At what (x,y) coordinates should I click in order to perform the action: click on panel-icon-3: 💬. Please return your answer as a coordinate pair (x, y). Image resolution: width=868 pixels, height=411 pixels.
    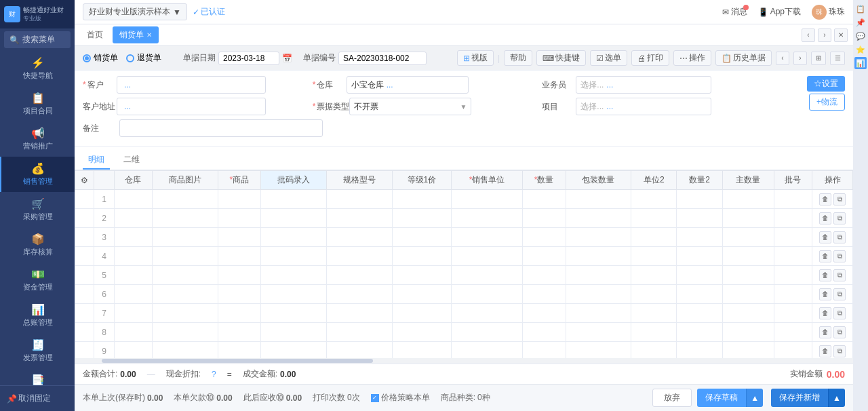
    Looking at the image, I should click on (861, 36).